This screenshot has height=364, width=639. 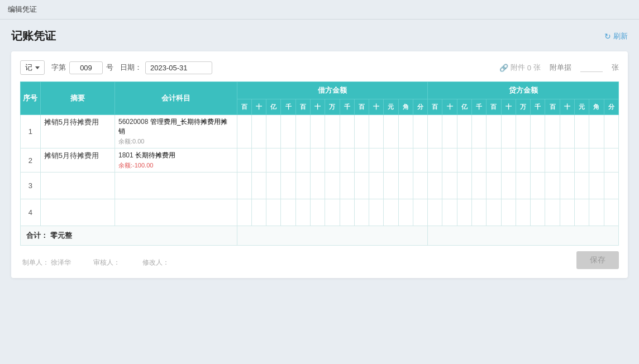 What do you see at coordinates (616, 36) in the screenshot?
I see `refresh-button: ↻ 刷新` at bounding box center [616, 36].